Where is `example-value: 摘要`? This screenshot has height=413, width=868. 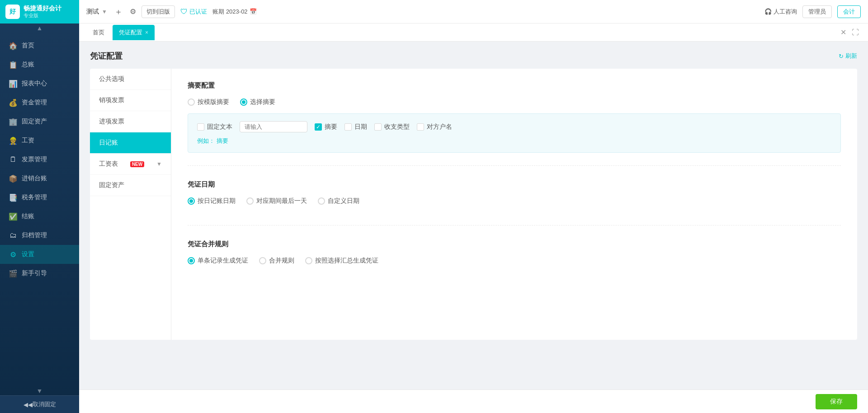 example-value: 摘要 is located at coordinates (222, 141).